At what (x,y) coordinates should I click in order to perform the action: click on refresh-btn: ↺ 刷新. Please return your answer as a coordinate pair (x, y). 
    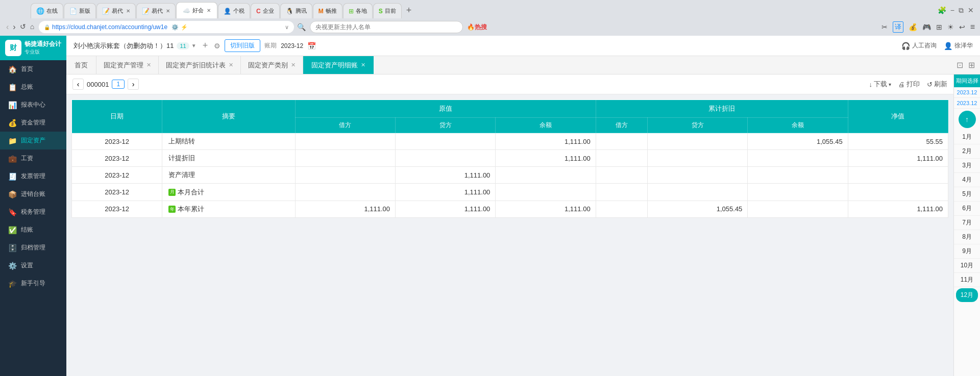
    Looking at the image, I should click on (937, 84).